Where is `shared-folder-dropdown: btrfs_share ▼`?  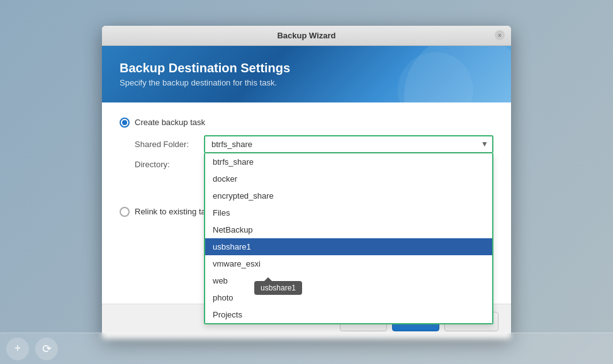 shared-folder-dropdown: btrfs_share ▼ is located at coordinates (349, 145).